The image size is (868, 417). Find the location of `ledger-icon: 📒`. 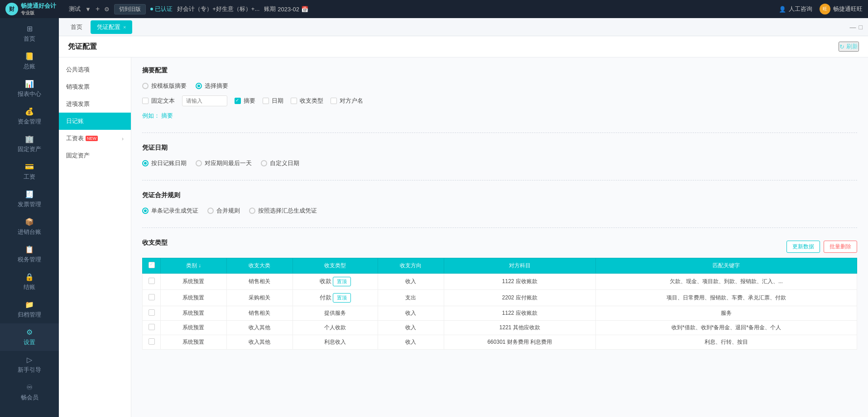

ledger-icon: 📒 is located at coordinates (29, 56).